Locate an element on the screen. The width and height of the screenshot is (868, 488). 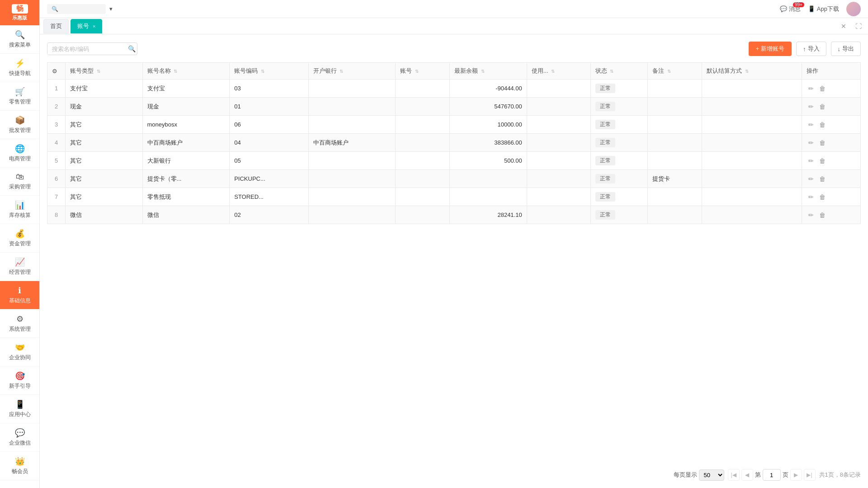
th-usage: 使用... ⇅ is located at coordinates (559, 71).